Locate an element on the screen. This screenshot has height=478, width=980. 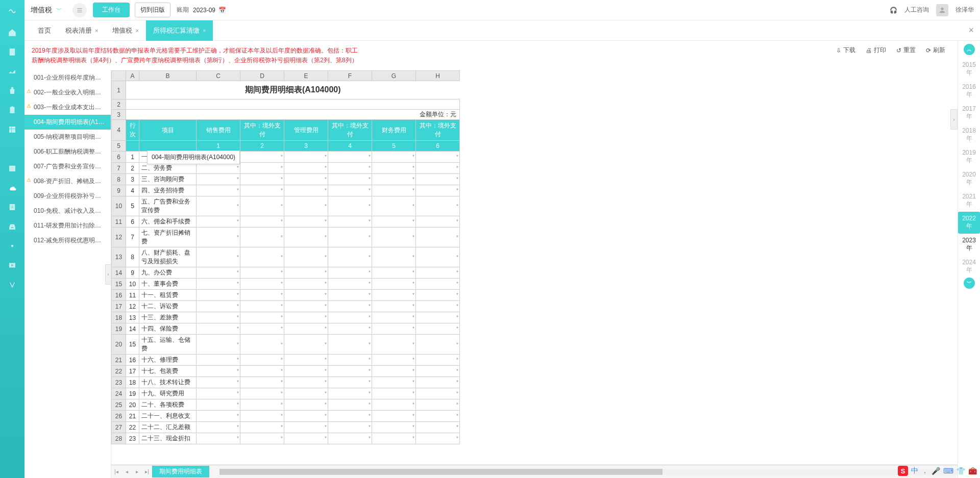
support-link: 人工咨询 is located at coordinates (917, 10).